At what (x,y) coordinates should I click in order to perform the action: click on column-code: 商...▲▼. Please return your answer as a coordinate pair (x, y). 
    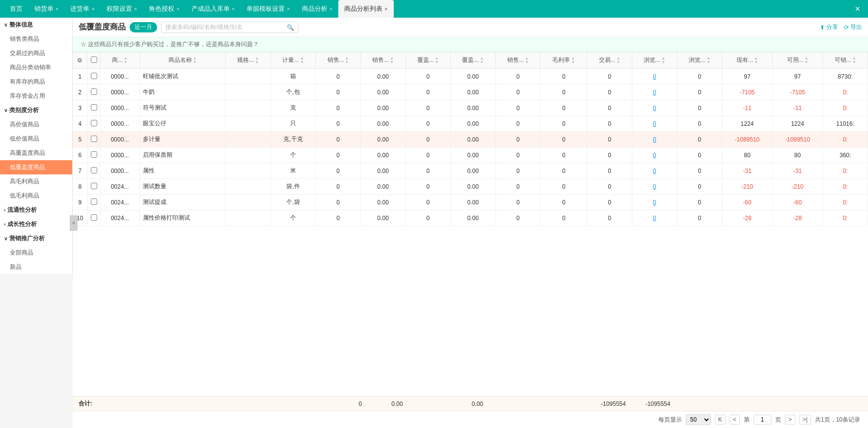
    Looking at the image, I should click on (120, 60).